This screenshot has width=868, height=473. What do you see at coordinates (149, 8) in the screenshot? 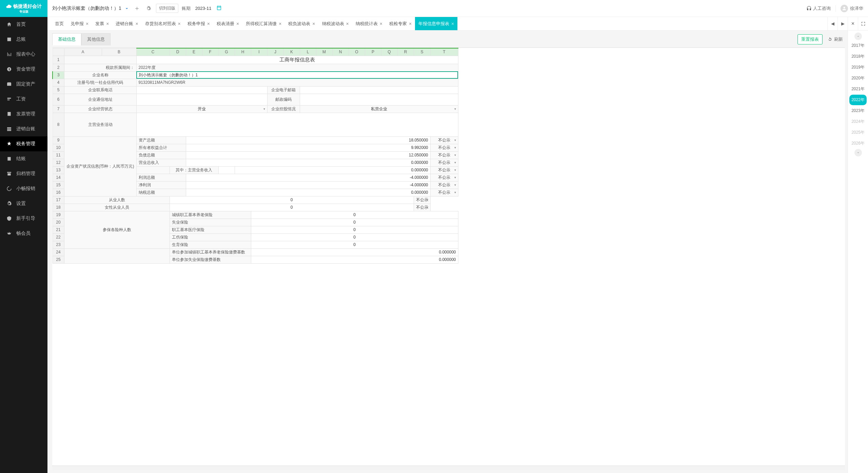
I see `account-settings-button` at bounding box center [149, 8].